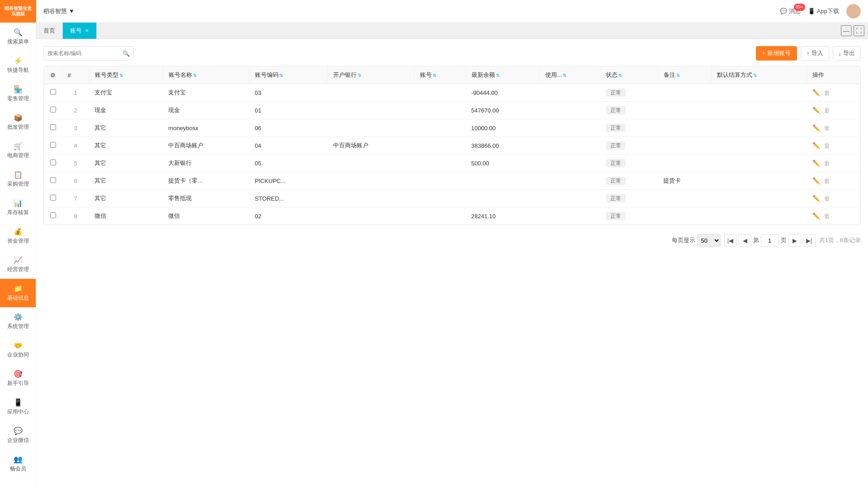 Image resolution: width=868 pixels, height=488 pixels. I want to click on tab-home: 首页, so click(50, 31).